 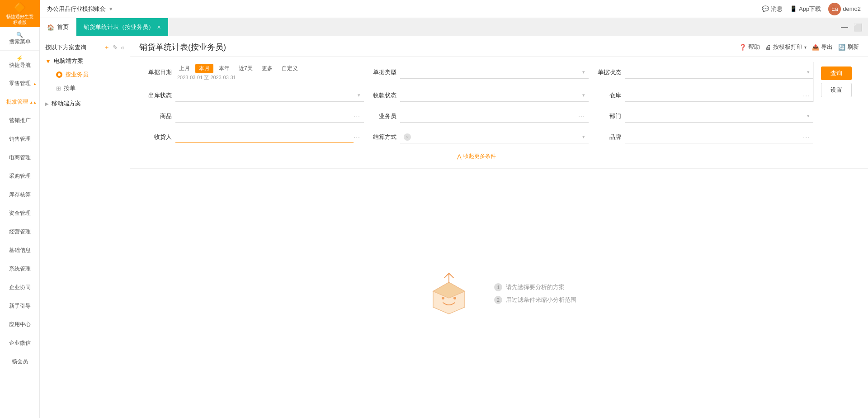 I want to click on user-menu: Ea demo2, so click(x=844, y=9).